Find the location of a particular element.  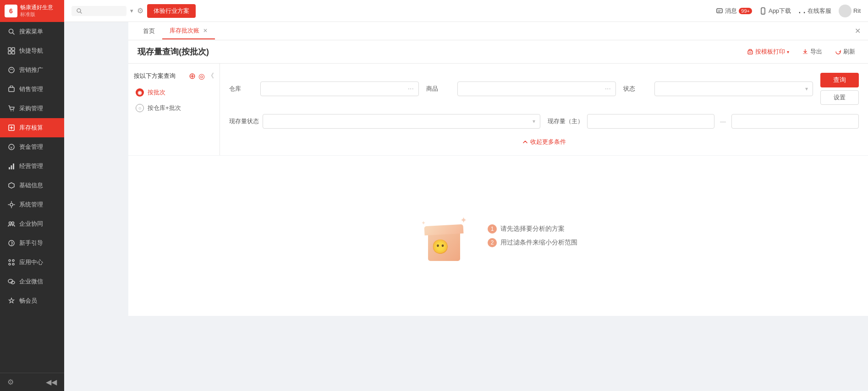

sidebar-item-sales: 销售管理 is located at coordinates (32, 89).